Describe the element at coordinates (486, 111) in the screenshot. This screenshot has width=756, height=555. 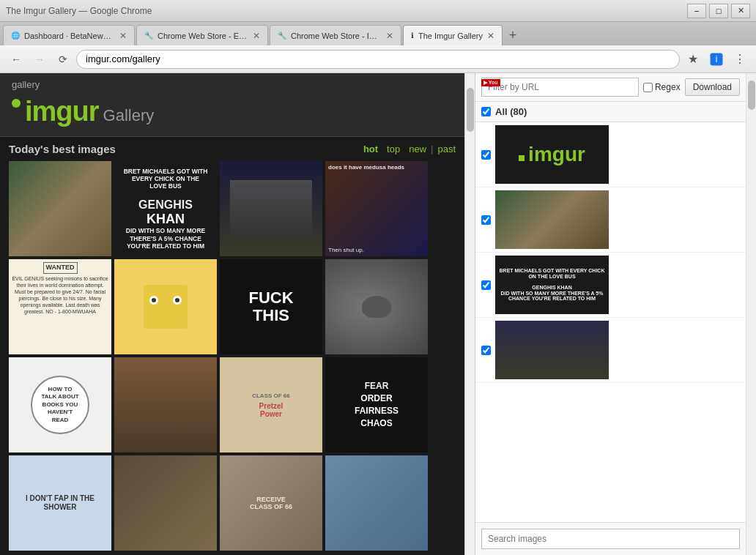
I see `all-checkbox` at that location.